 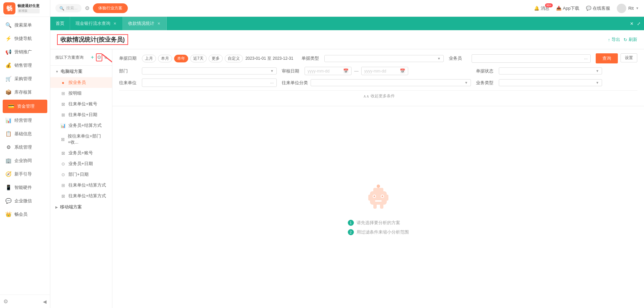 I want to click on scheme-item-by-detail-label: 按明细, so click(x=75, y=93).